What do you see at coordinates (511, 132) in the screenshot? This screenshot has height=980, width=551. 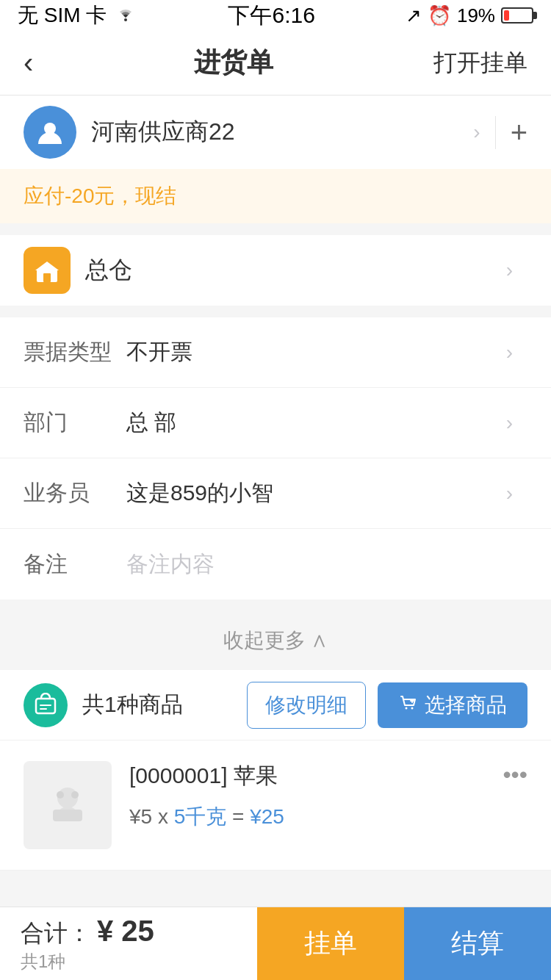 I see `add-button: +` at bounding box center [511, 132].